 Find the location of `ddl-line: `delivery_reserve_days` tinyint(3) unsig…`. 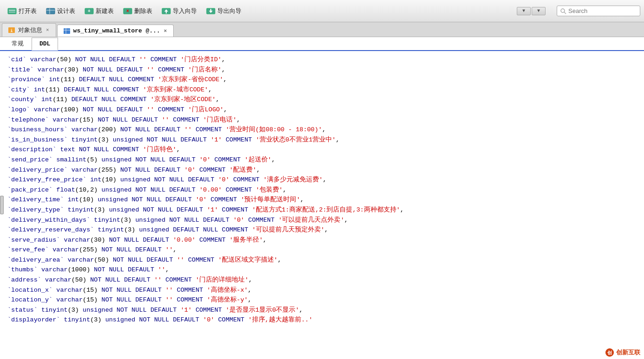

ddl-line: `delivery_reserve_days` tinyint(3) unsig… is located at coordinates (322, 230).